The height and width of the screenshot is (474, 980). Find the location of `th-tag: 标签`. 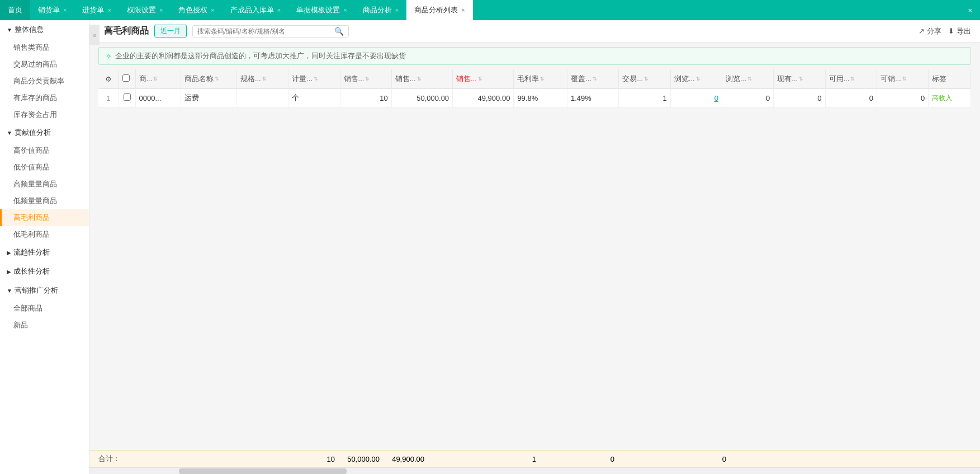

th-tag: 标签 is located at coordinates (950, 79).